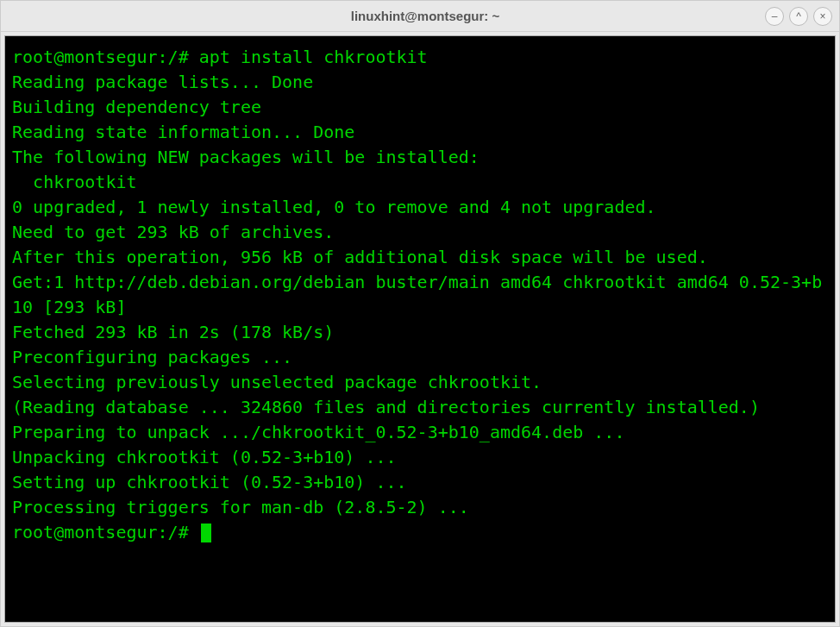  What do you see at coordinates (420, 107) in the screenshot?
I see `terminal-output-line: Building dependency tree` at bounding box center [420, 107].